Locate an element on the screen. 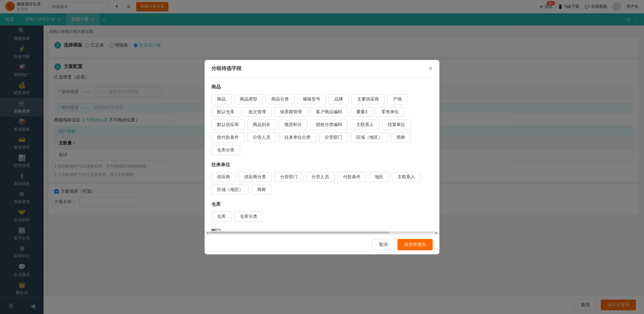 The image size is (644, 314). field-tag-goods: 商品 is located at coordinates (221, 99).